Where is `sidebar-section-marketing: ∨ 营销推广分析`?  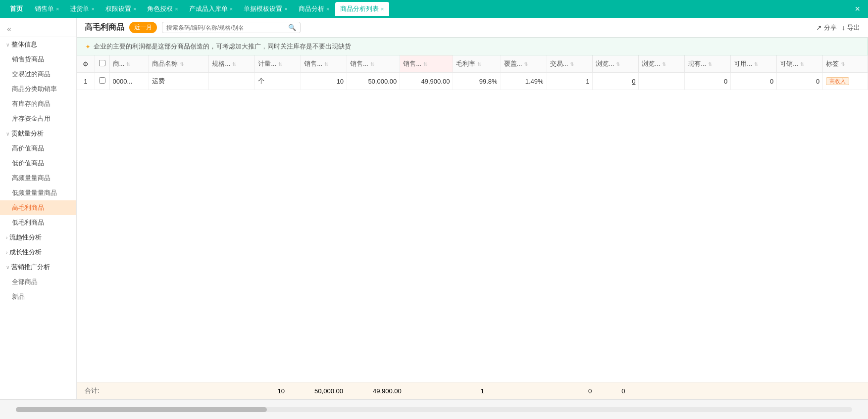 sidebar-section-marketing: ∨ 营销推广分析 is located at coordinates (38, 267).